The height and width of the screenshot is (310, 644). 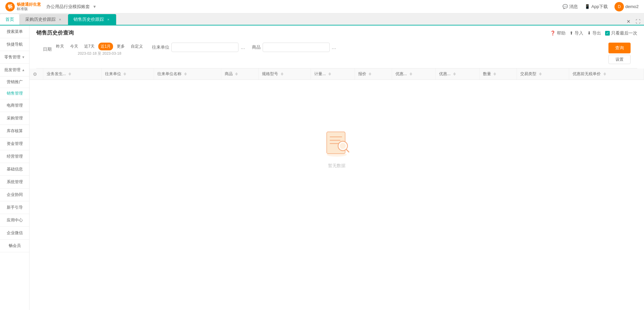 What do you see at coordinates (236, 73) in the screenshot?
I see `sort-asc-product` at bounding box center [236, 73].